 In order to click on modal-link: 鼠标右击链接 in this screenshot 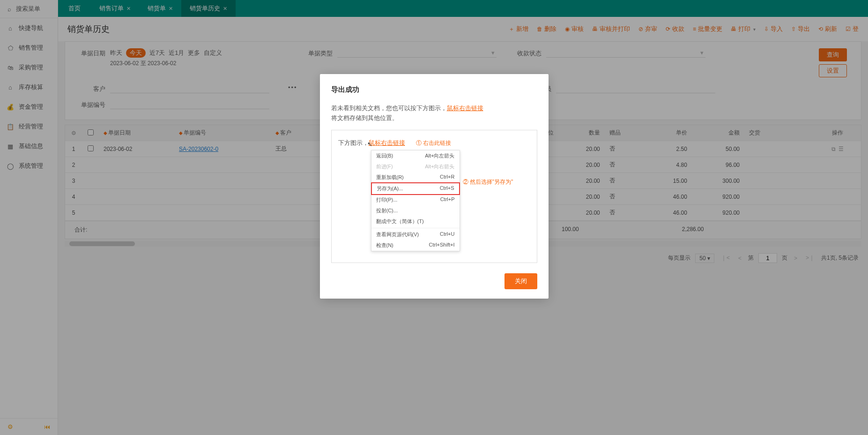, I will do `click(465, 108)`.